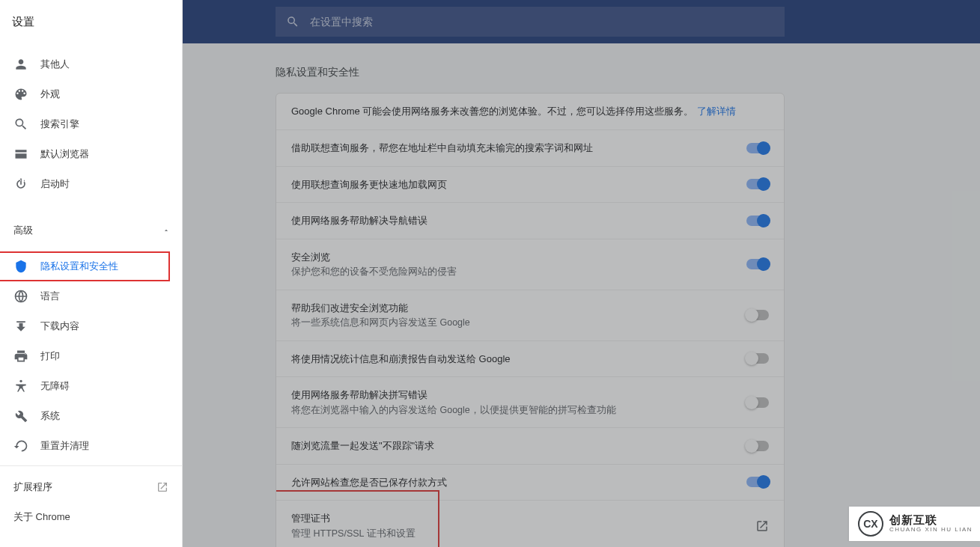 This screenshot has height=547, width=980. I want to click on sidebar-item-label: 启动时, so click(55, 184).